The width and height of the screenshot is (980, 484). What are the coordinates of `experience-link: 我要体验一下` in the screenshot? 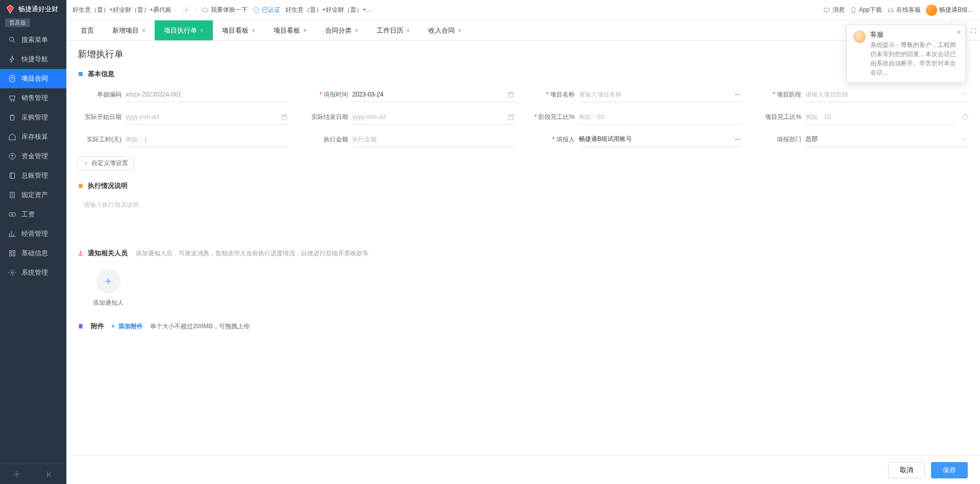 It's located at (225, 10).